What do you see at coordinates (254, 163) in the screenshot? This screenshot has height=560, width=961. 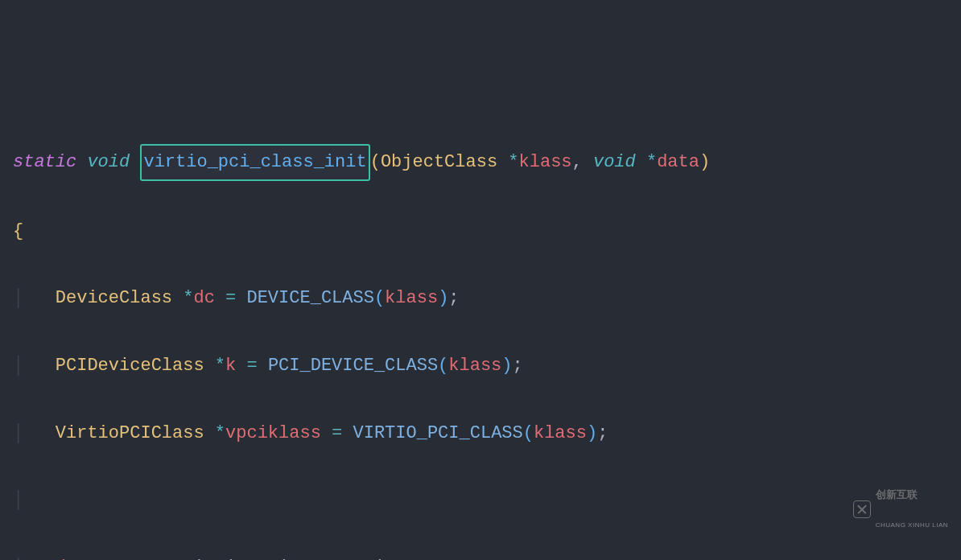 I see `function-name: virtio_pci_class_init` at bounding box center [254, 163].